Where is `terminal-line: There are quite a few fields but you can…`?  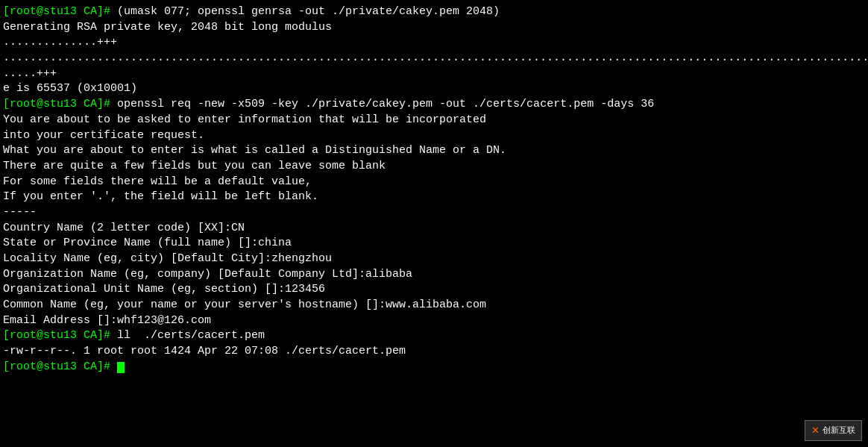
terminal-line: There are quite a few fields but you can… is located at coordinates (434, 167).